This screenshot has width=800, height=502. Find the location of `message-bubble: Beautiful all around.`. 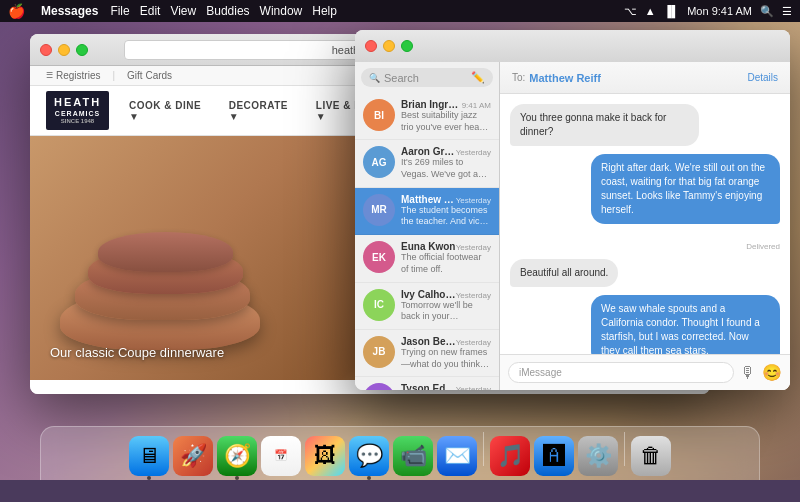

message-bubble: Beautiful all around. is located at coordinates (564, 273).